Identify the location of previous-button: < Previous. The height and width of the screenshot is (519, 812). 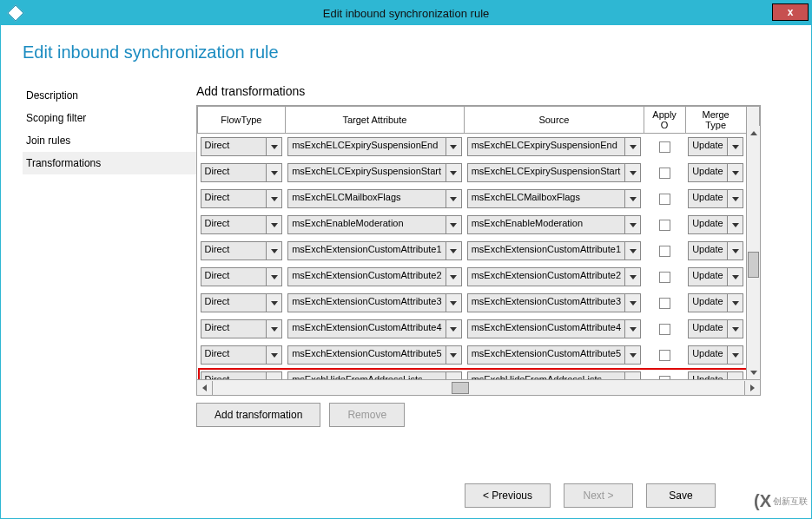
(507, 496).